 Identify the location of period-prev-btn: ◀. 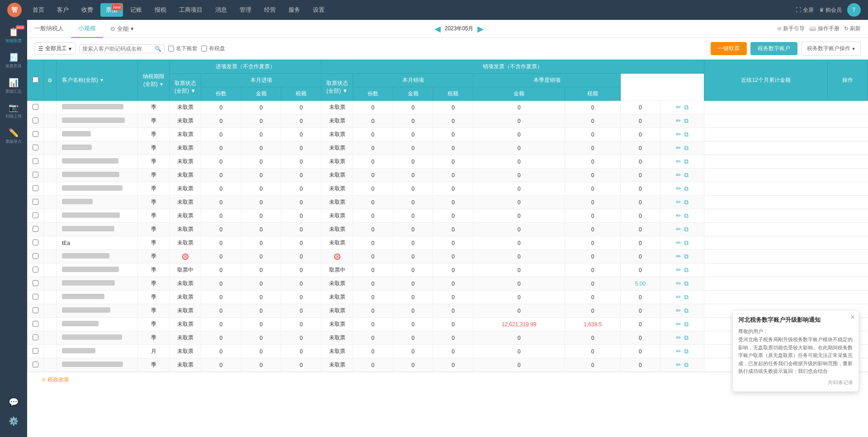
(438, 29).